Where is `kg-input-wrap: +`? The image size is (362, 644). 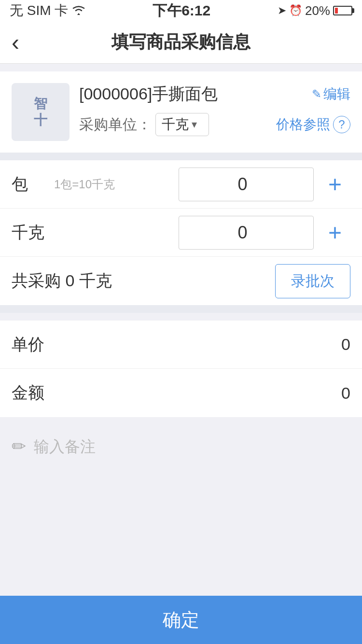 kg-input-wrap: + is located at coordinates (200, 233).